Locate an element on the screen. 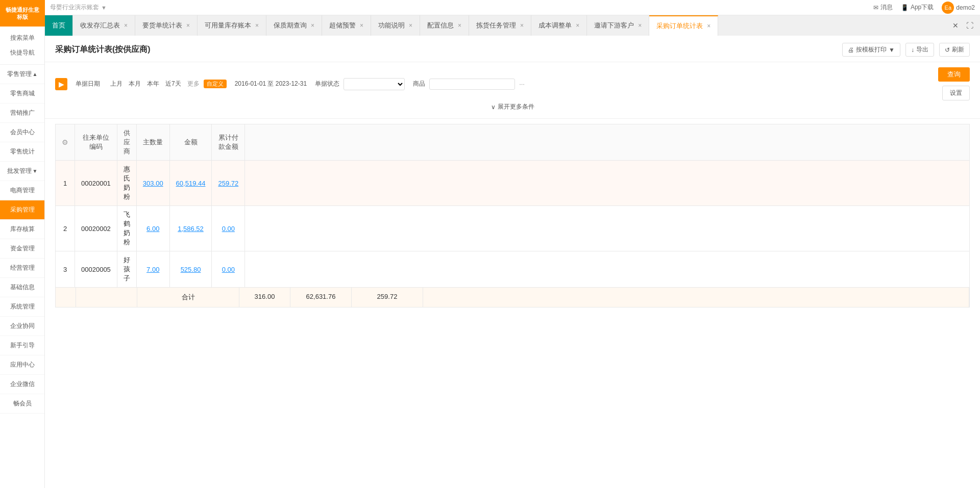 The width and height of the screenshot is (980, 488). last-month-btn: 上月 is located at coordinates (116, 84).